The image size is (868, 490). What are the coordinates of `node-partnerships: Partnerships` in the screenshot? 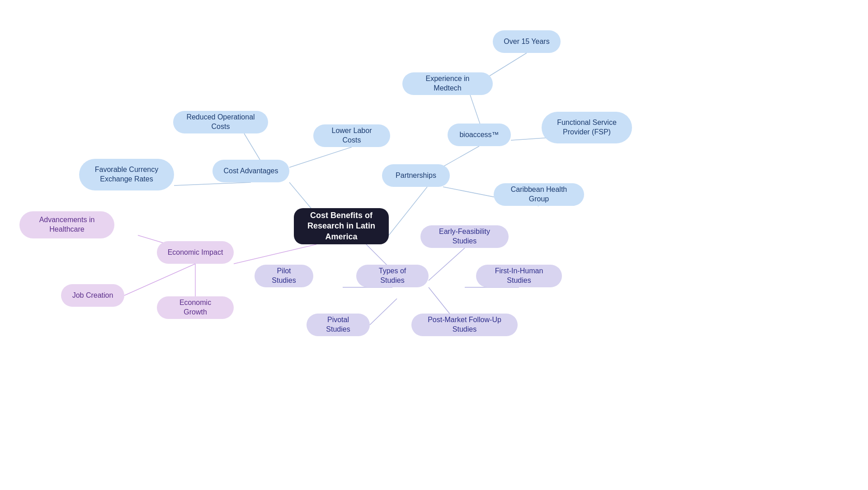 It's located at (416, 176).